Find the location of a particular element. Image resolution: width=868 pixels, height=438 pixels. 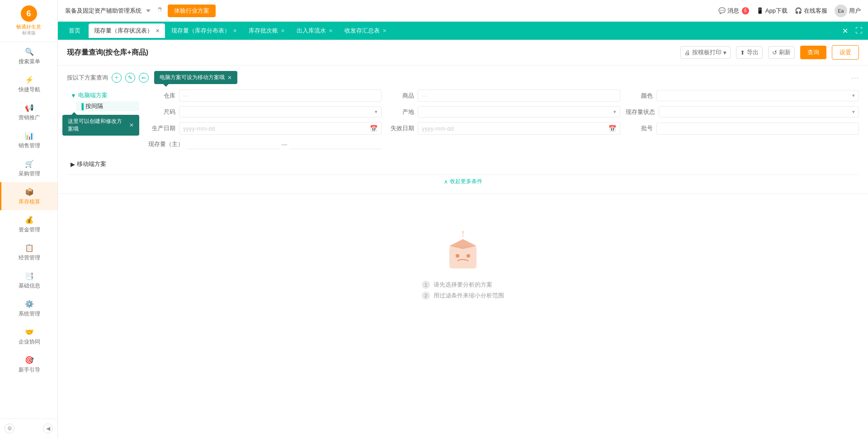

pc-scheme-subitem: ▐ 按间隔 is located at coordinates (108, 106).